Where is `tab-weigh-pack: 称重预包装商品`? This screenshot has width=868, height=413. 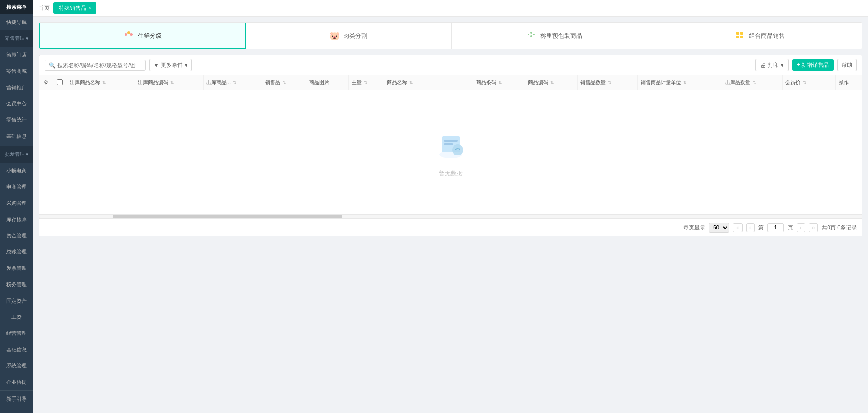 tab-weigh-pack: 称重预包装商品 is located at coordinates (554, 36).